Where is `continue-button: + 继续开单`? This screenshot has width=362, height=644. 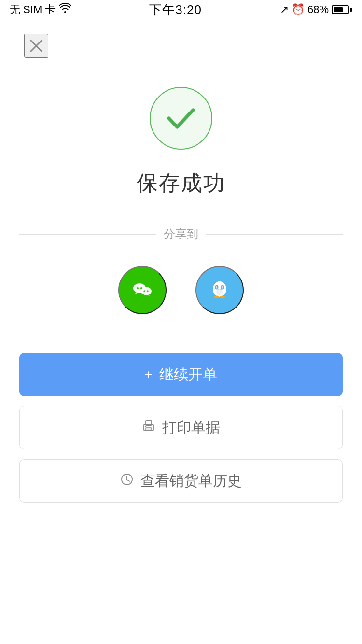
continue-button: + 继续开单 is located at coordinates (181, 375).